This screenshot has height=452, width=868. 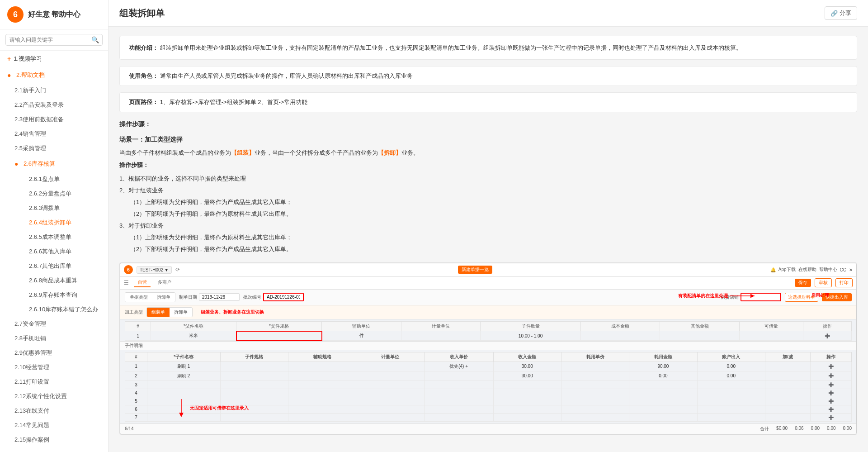 I want to click on mock-date-row: 制单日期, so click(x=209, y=297).